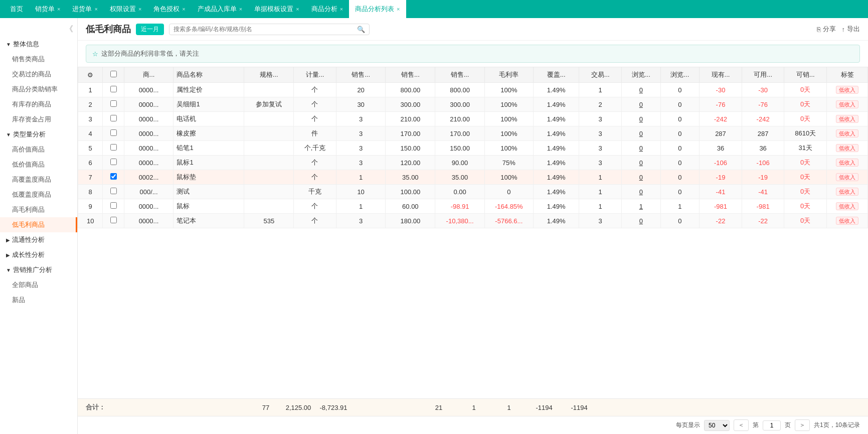 This screenshot has height=434, width=868. I want to click on sidebar-group-flow: ▶ 流通性分析, so click(39, 240).